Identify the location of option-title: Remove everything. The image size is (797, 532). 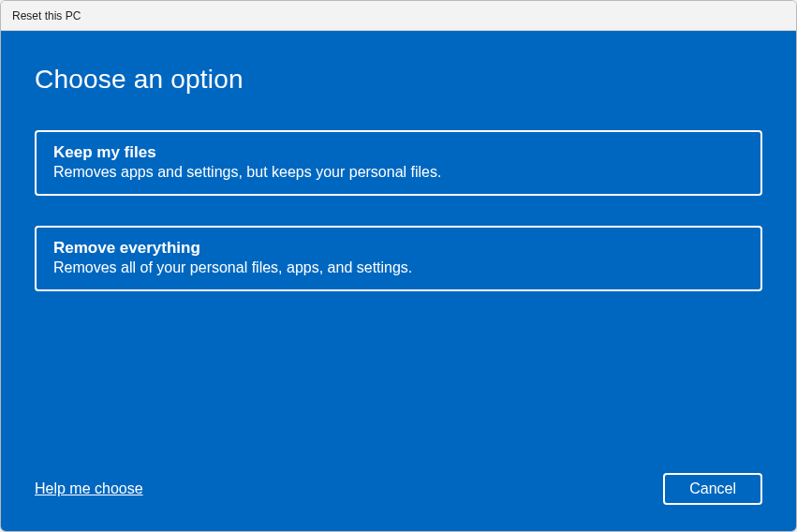
(399, 248).